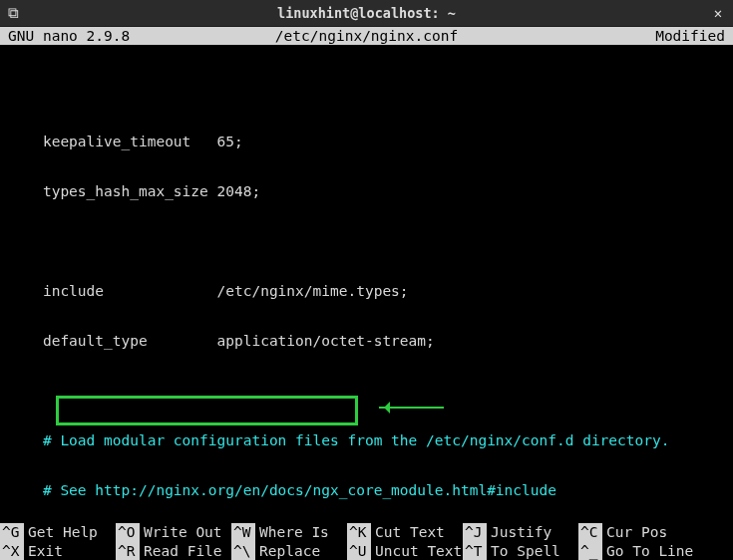  I want to click on help-key: ^U, so click(359, 551).